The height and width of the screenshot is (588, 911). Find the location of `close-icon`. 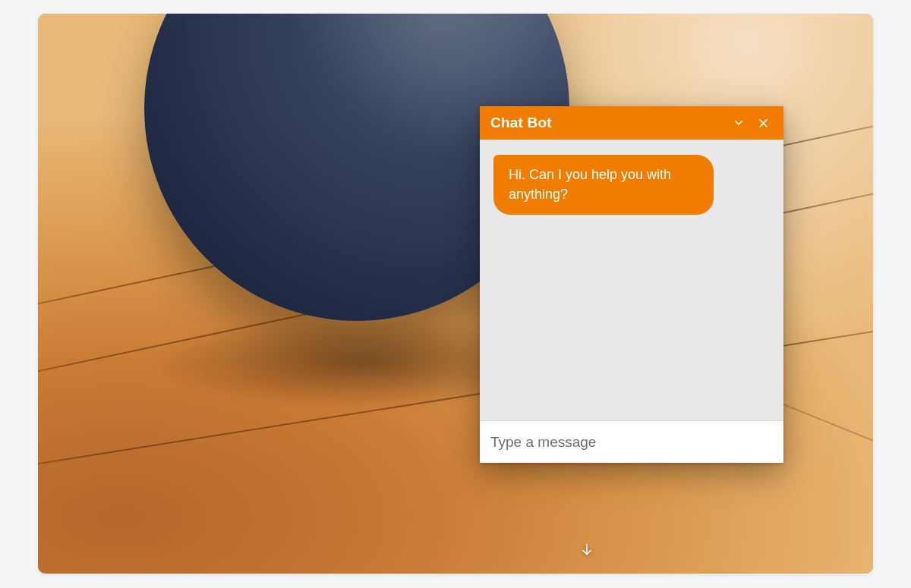

close-icon is located at coordinates (764, 123).